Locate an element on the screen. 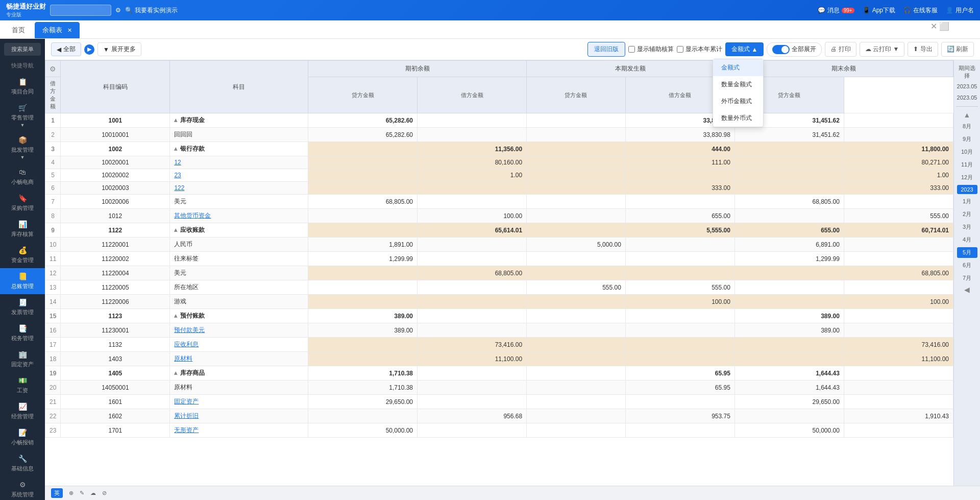 This screenshot has height=500, width=980. sidebar-item-retail: 🛒 零售管理 ▼ is located at coordinates (22, 115).